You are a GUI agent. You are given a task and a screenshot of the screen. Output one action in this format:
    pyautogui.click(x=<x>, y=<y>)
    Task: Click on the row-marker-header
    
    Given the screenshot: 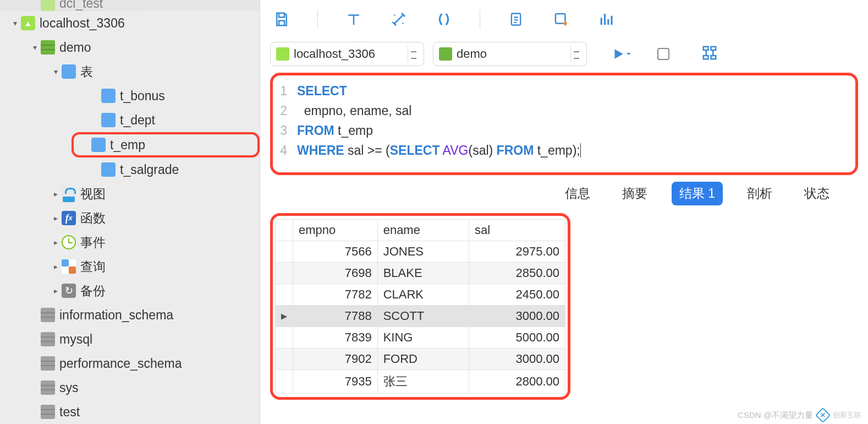 What is the action you would take?
    pyautogui.click(x=284, y=230)
    